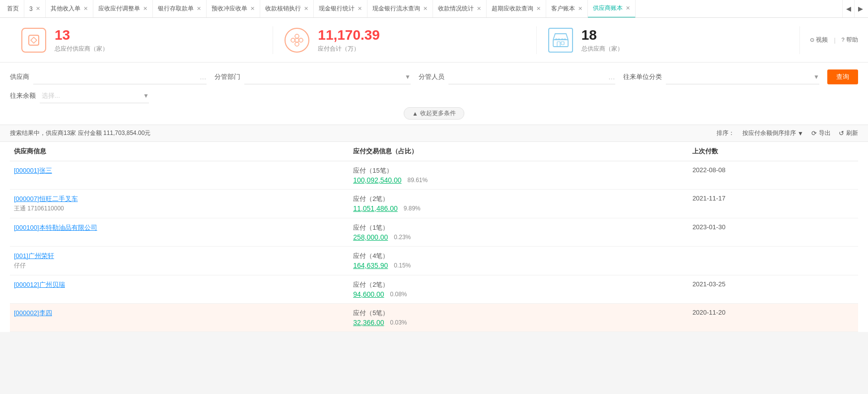 Image resolution: width=868 pixels, height=394 pixels. What do you see at coordinates (612, 77) in the screenshot?
I see `person-dots-icon: ...` at bounding box center [612, 77].